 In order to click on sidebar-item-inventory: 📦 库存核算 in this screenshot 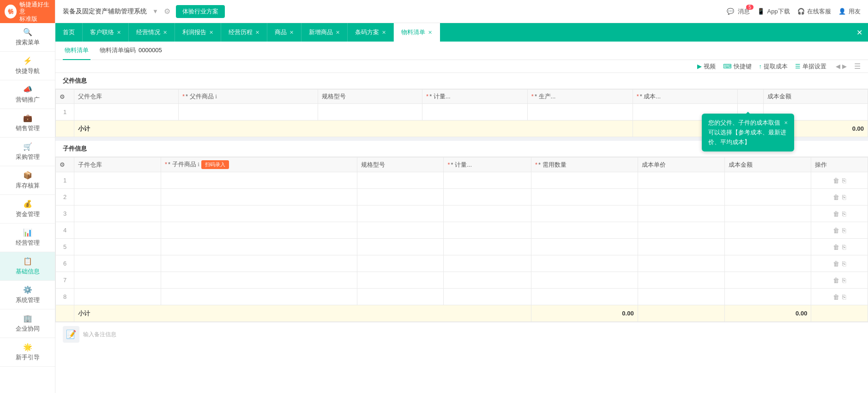, I will do `click(28, 181)`.